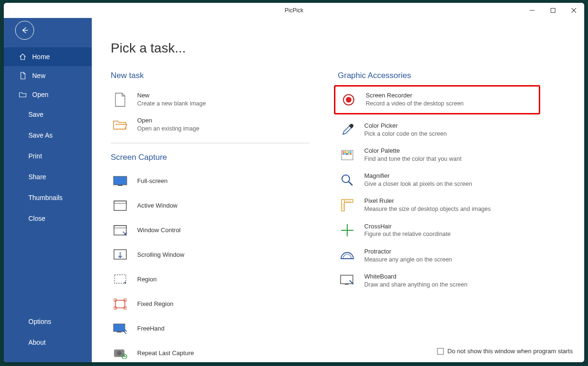 This screenshot has height=366, width=588. I want to click on sidebar-item-share: Share, so click(48, 177).